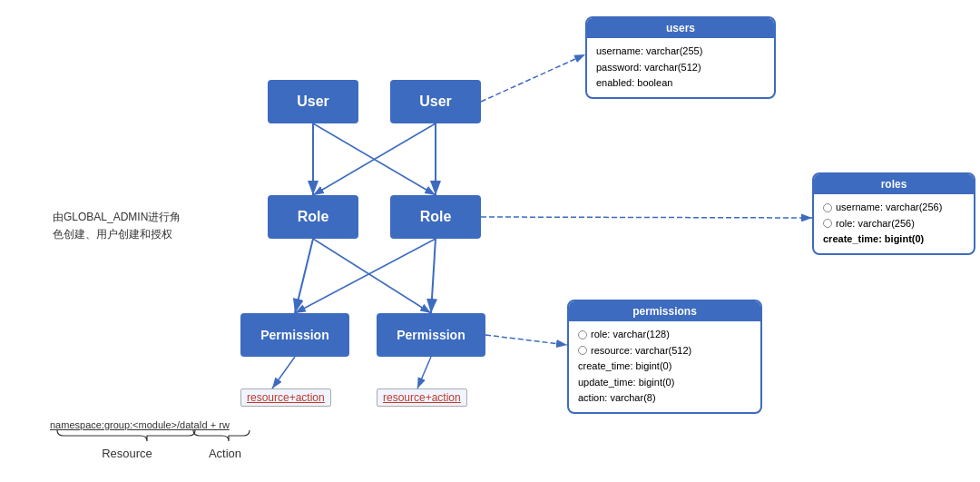 This screenshot has width=980, height=482. What do you see at coordinates (286, 398) in the screenshot?
I see `resource-action-box-1: resource+action` at bounding box center [286, 398].